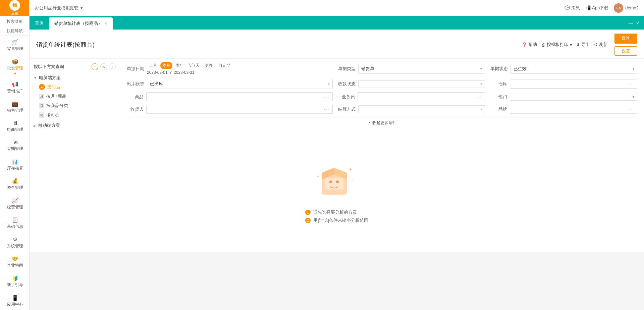 This screenshot has height=310, width=644. Describe the element at coordinates (166, 66) in the screenshot. I see `date-tab-this-month: 本月` at that location.